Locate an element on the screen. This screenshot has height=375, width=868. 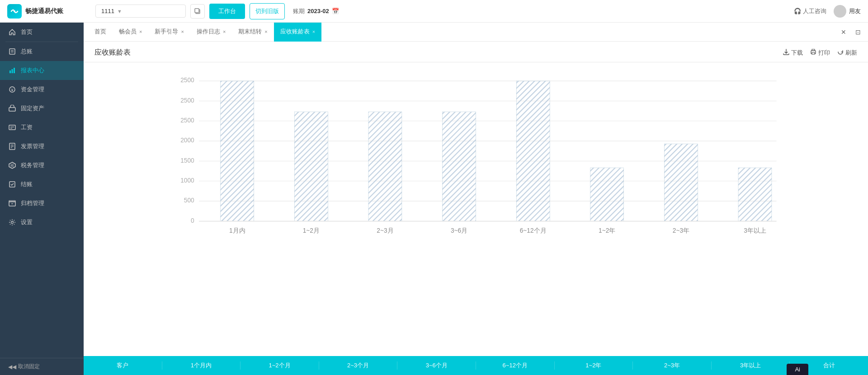
th-2-3year: 2~3年 is located at coordinates (672, 366).